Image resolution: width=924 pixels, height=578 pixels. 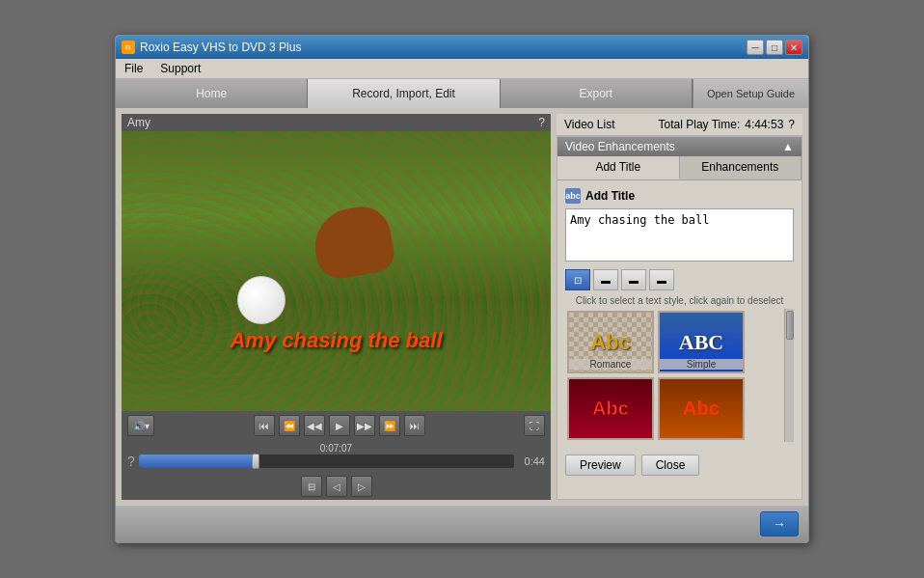 I want to click on add-title-header: abc Add Title, so click(x=679, y=196).